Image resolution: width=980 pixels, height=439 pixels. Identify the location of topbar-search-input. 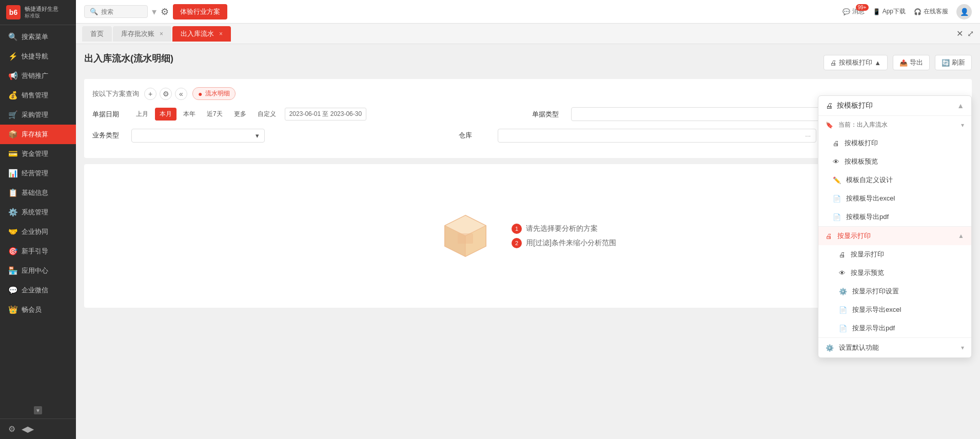
(122, 12).